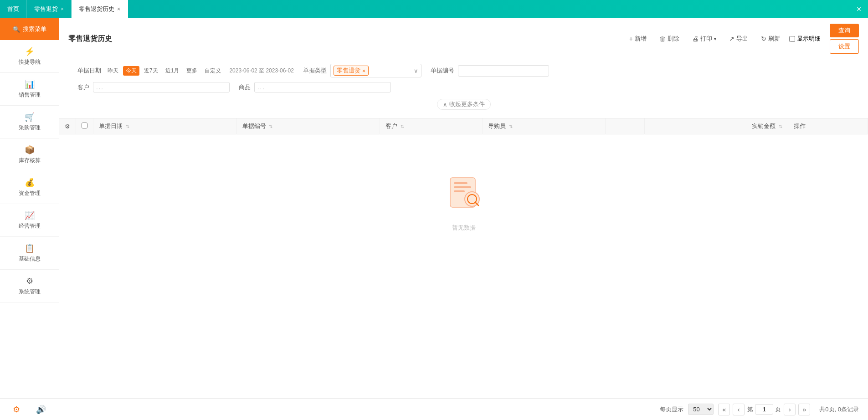 This screenshot has width=868, height=420. What do you see at coordinates (715, 39) in the screenshot?
I see `print-dropdown-icon: ▾` at bounding box center [715, 39].